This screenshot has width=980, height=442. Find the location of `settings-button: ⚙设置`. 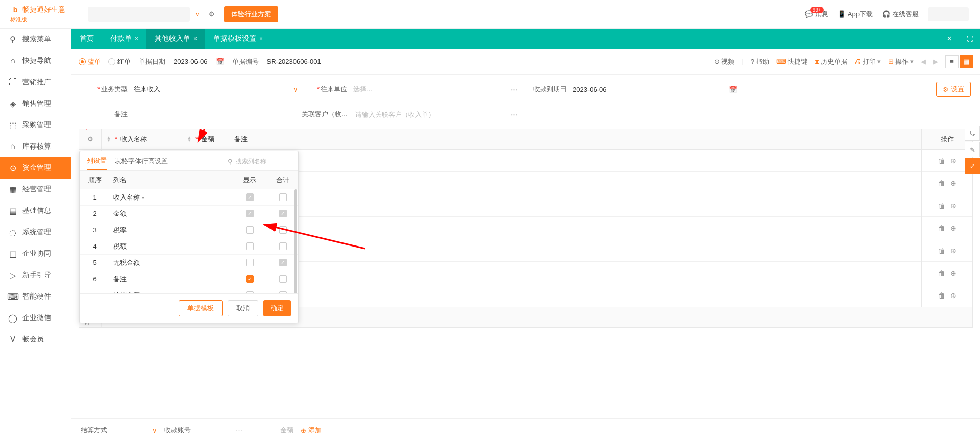

settings-button: ⚙设置 is located at coordinates (953, 89).